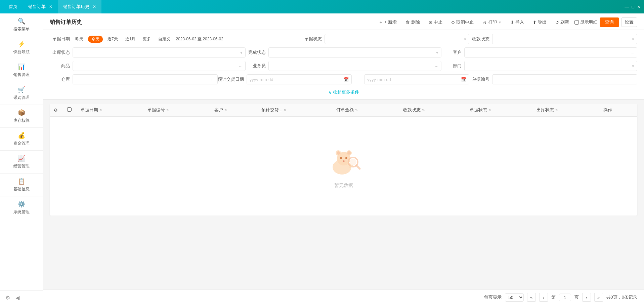 The image size is (644, 305). Describe the element at coordinates (22, 71) in the screenshot. I see `sidebar-item-sales-mgmt: 📊 销售管理` at that location.